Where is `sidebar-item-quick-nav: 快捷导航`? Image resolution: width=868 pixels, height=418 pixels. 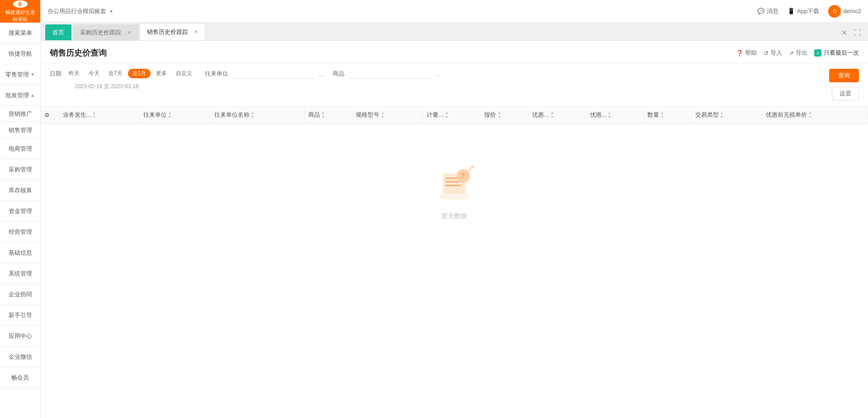 sidebar-item-quick-nav: 快捷导航 is located at coordinates (20, 54).